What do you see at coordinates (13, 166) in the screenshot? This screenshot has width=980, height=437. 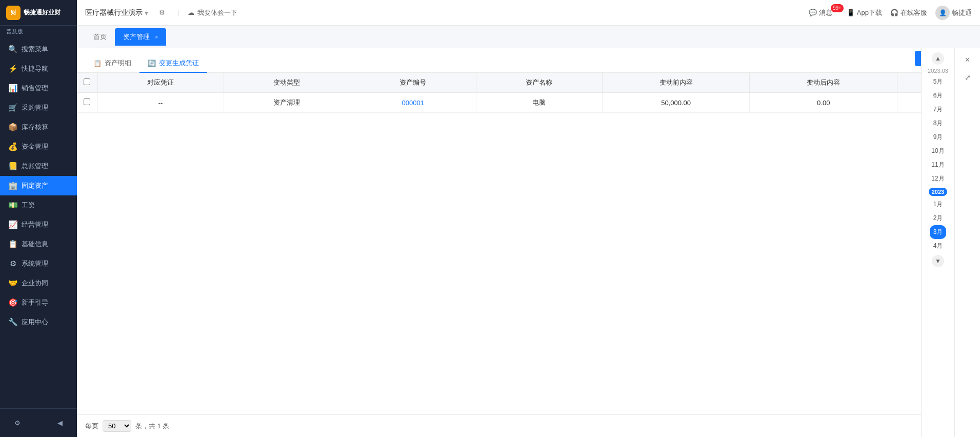 I see `ledger-icon: 📒` at bounding box center [13, 166].